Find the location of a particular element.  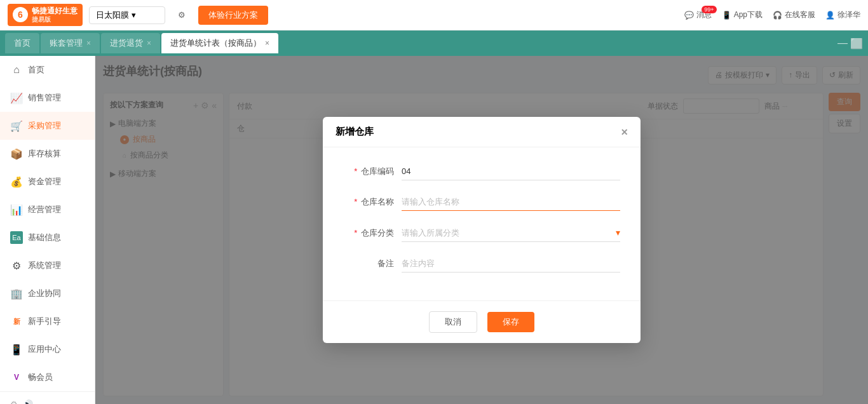

home-icon: ⌂ is located at coordinates (17, 70).